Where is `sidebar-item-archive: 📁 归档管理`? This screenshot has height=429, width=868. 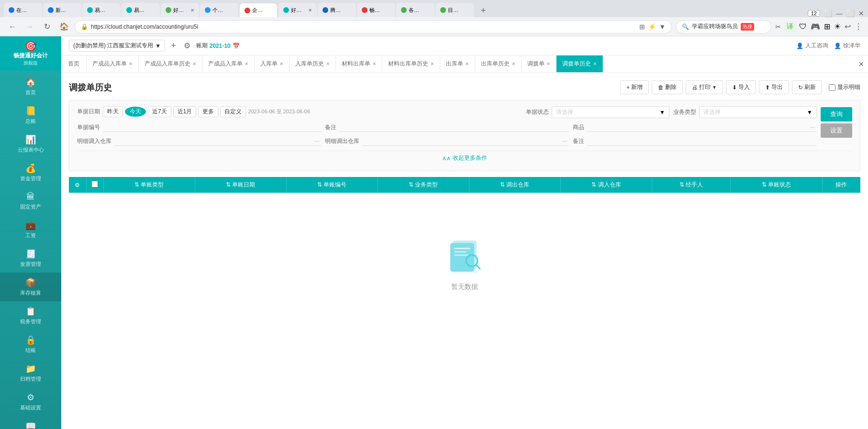
sidebar-item-archive: 📁 归档管理 is located at coordinates (31, 373).